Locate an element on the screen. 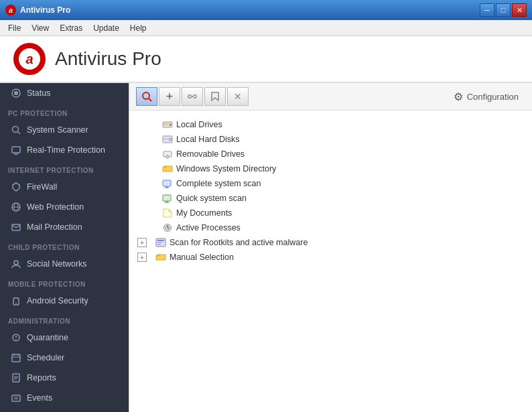 The width and height of the screenshot is (532, 412). expand-rootkits: + is located at coordinates (142, 243).